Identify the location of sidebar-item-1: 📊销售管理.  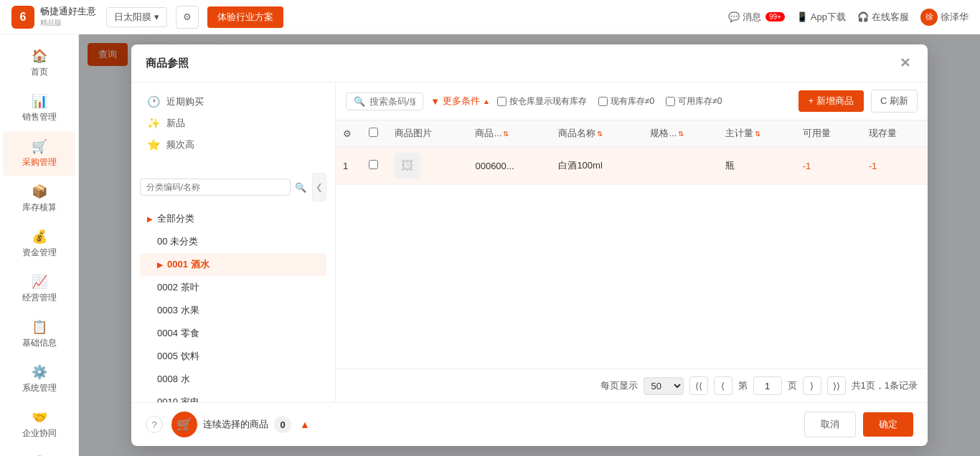
(39, 108).